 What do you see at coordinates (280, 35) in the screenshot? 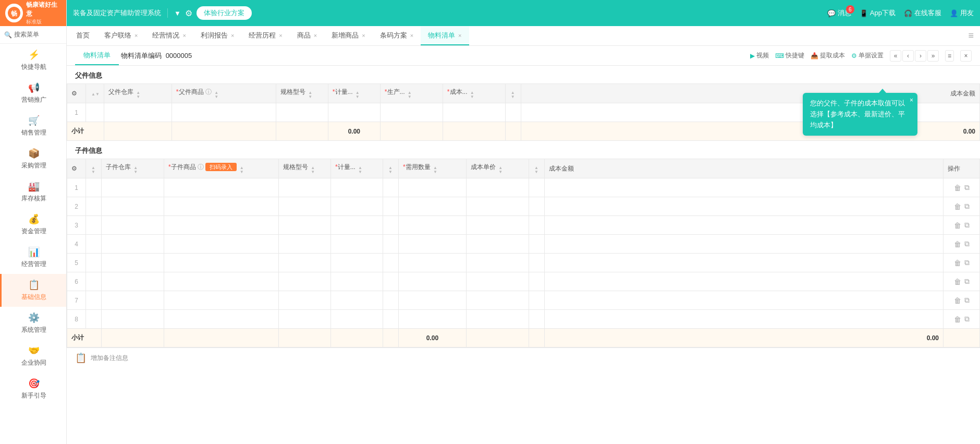
I see `close-history-tab: ×` at bounding box center [280, 35].